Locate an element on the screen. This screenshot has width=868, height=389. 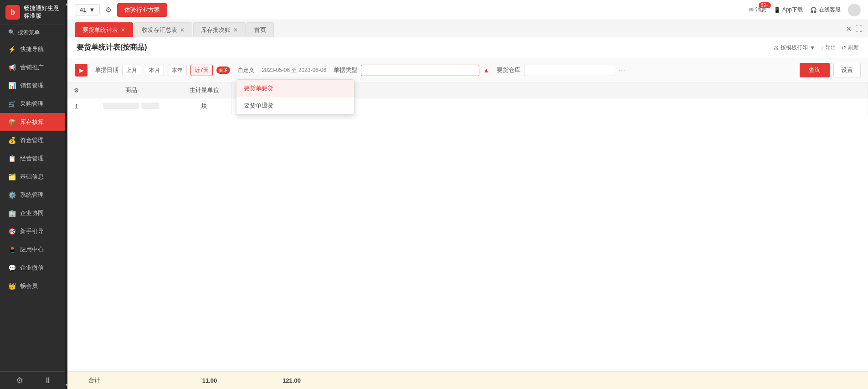
tab-close-receive-summary: ✕ is located at coordinates (182, 30).